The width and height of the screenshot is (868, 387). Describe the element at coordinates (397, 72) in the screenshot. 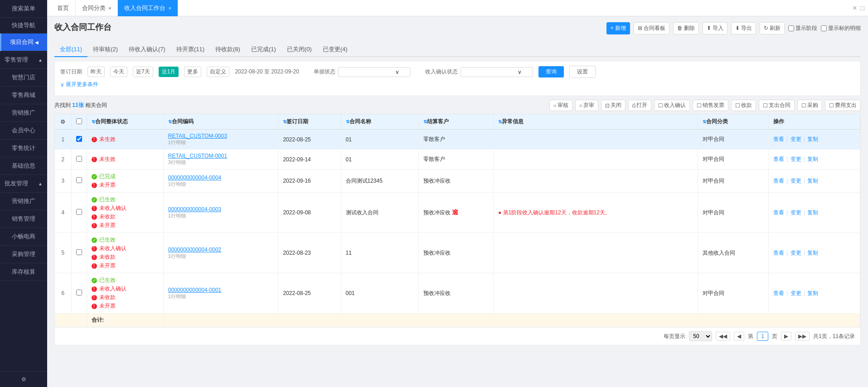

I see `doc-status-chevron: ∨` at that location.